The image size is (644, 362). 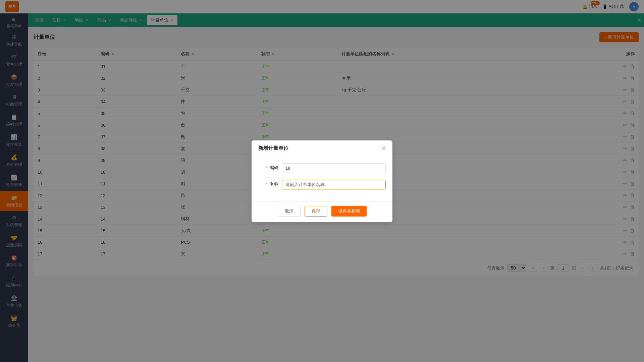 I want to click on required-mark-name: *, so click(x=267, y=184).